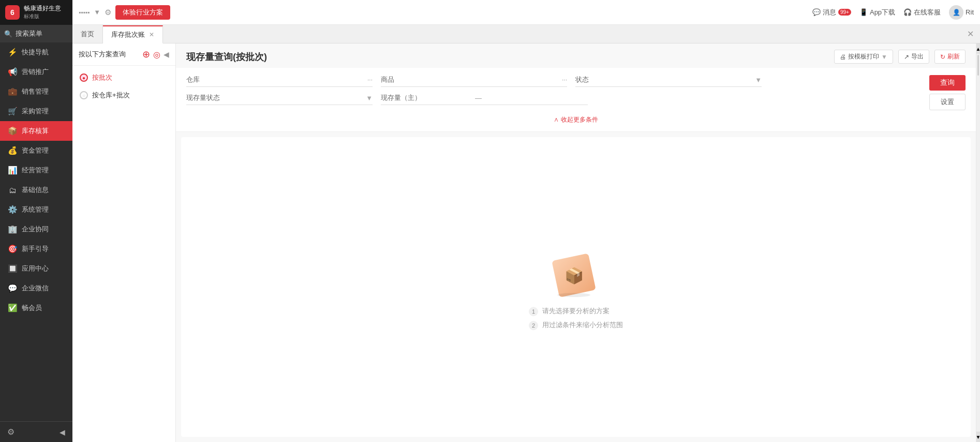 The height and width of the screenshot is (442, 980). Describe the element at coordinates (36, 288) in the screenshot. I see `sidebar-item-wechat: 💬 企业微信` at that location.